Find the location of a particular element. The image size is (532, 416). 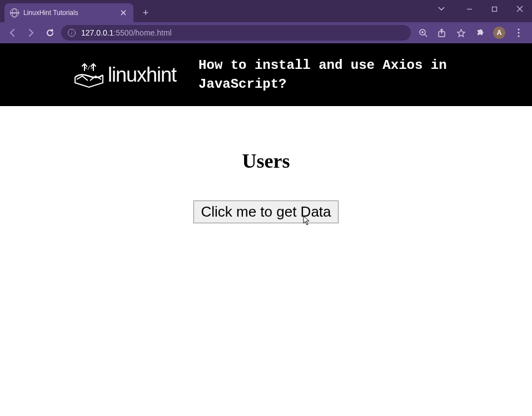

browser-tab: LinuxHint Tutorials is located at coordinates (69, 13).